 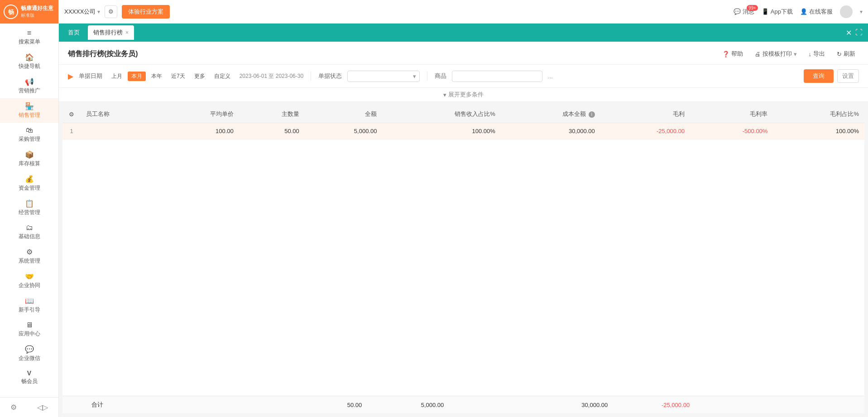 I want to click on service-icon: 👤, so click(x=804, y=12).